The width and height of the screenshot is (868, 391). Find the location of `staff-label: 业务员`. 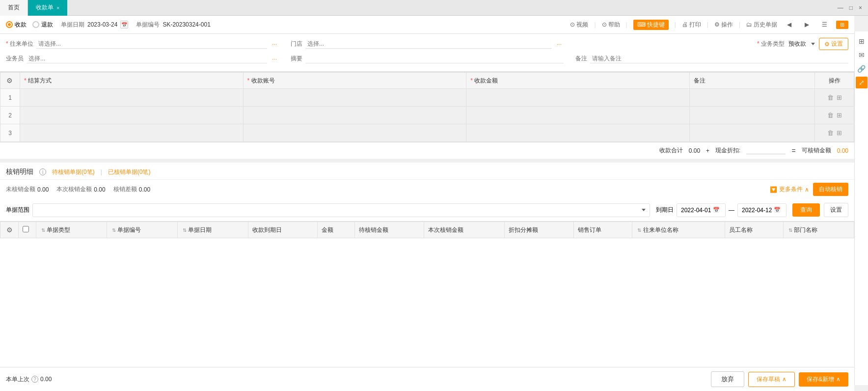

staff-label: 业务员 is located at coordinates (15, 59).